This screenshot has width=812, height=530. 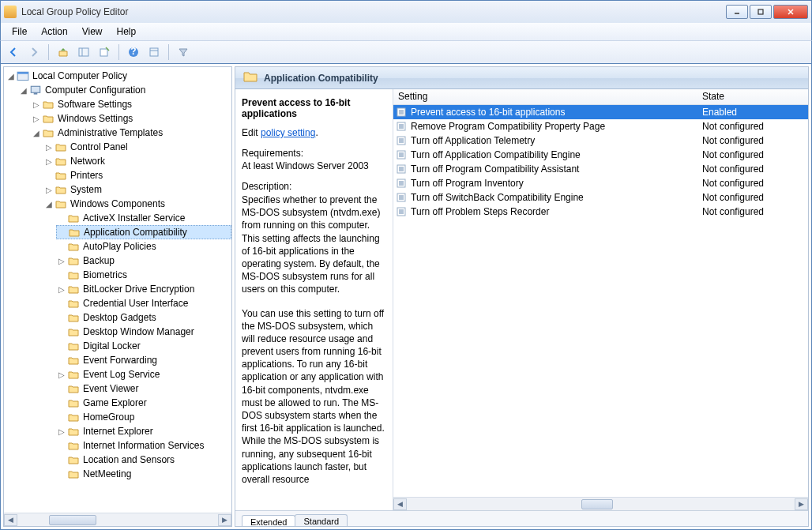 I want to click on tab-extended: Extended, so click(x=269, y=521).